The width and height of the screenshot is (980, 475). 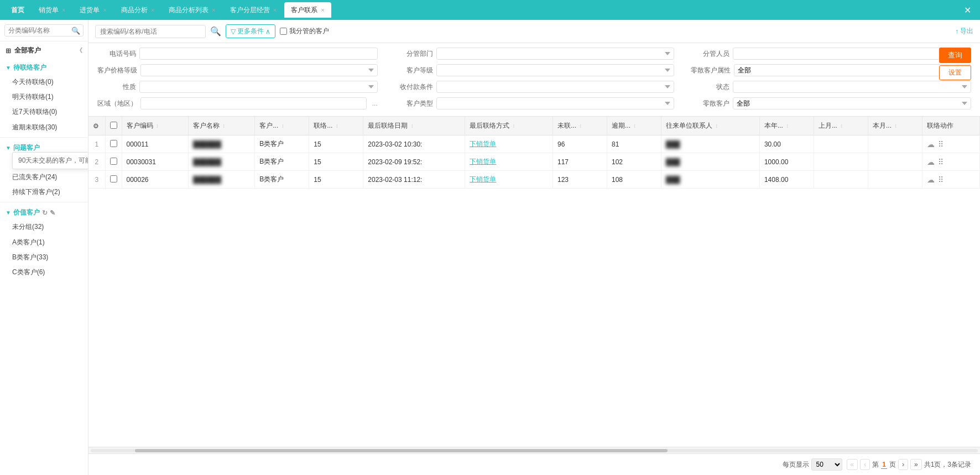 What do you see at coordinates (223, 126) in the screenshot?
I see `sort-name-icon: ↕` at bounding box center [223, 126].